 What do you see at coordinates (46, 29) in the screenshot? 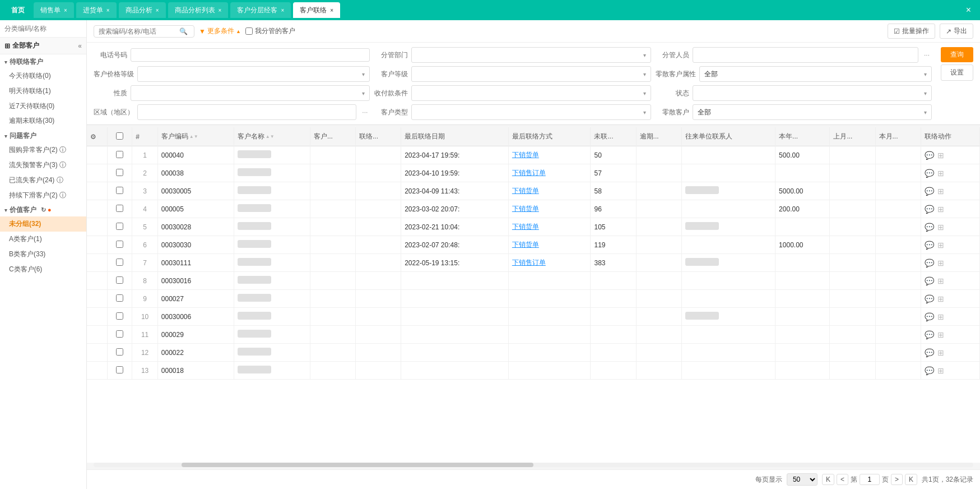
I see `sidebar-search-input` at bounding box center [46, 29].